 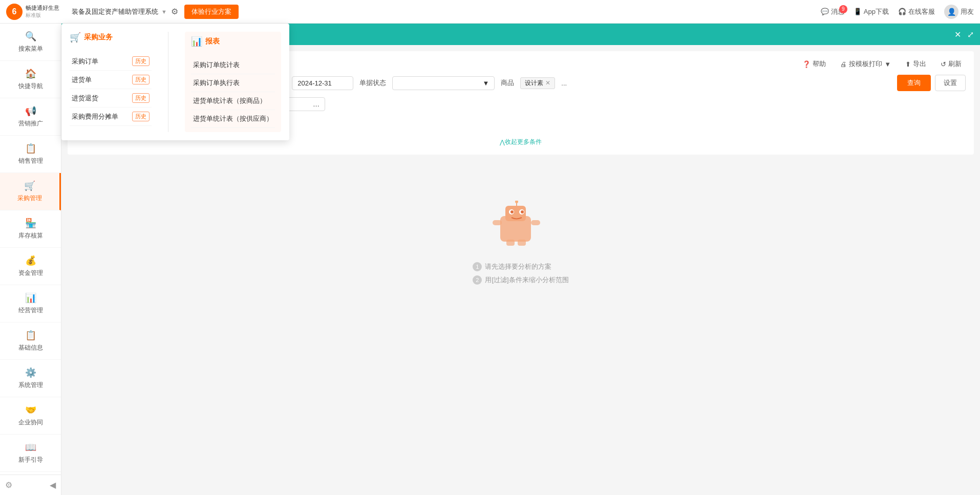 What do you see at coordinates (914, 83) in the screenshot?
I see `query-btn: 查询` at bounding box center [914, 83].